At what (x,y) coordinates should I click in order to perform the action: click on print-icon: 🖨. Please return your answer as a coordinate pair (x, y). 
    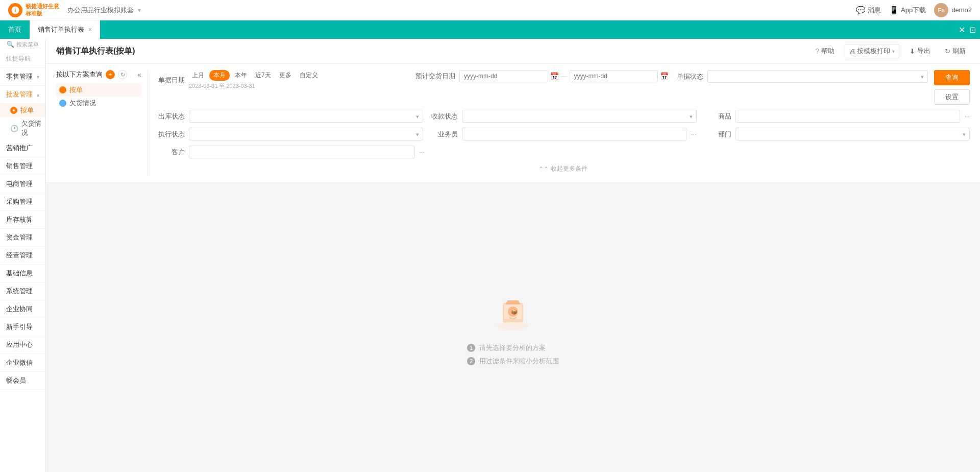
    Looking at the image, I should click on (852, 51).